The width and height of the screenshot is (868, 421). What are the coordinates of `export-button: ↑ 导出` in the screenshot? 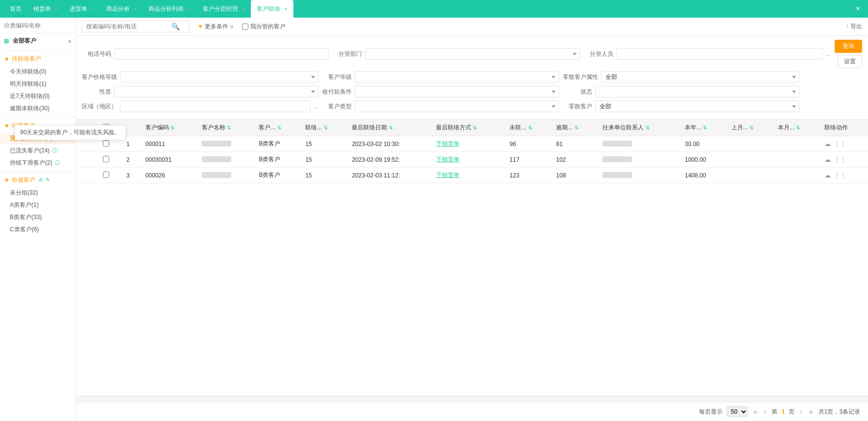 It's located at (854, 26).